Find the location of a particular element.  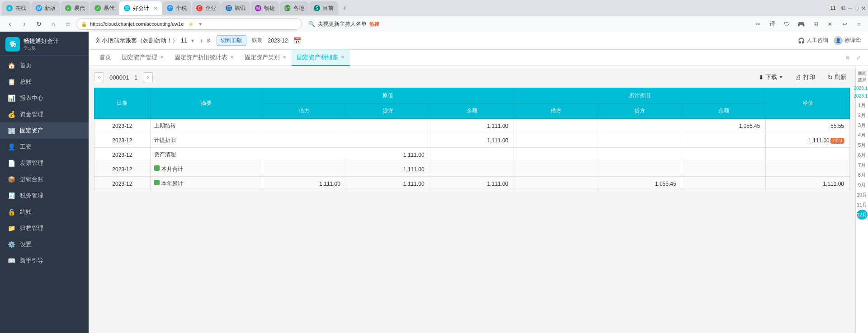

url-bar: 🔒 https://cloud.chanjet.com/accounting/u… is located at coordinates (189, 24).